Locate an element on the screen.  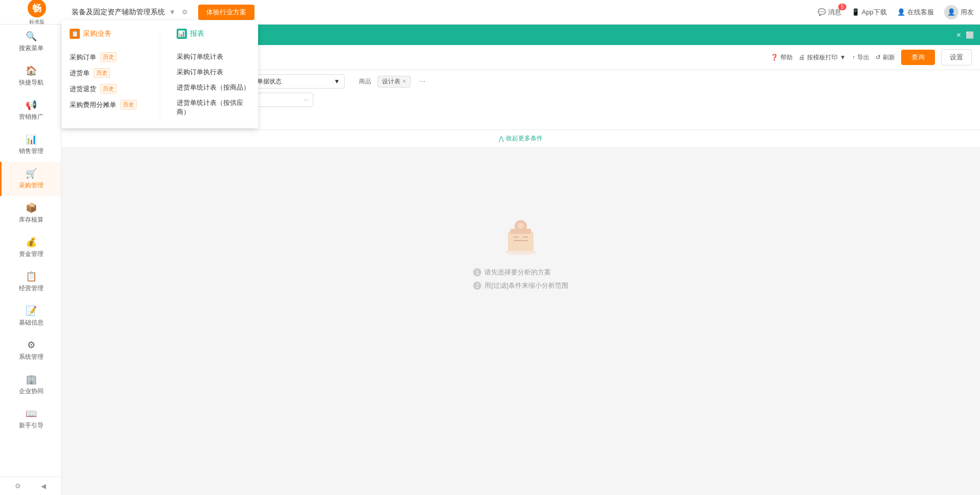
sidebar-item-quick-nav: 🏠 快捷导航 is located at coordinates (31, 76).